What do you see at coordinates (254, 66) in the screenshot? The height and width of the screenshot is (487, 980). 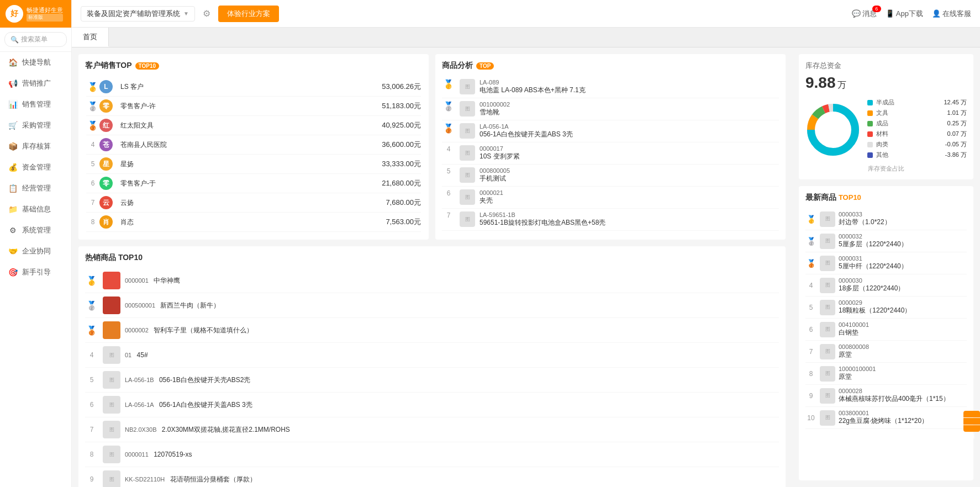 I see `customer-ranking-title: 客户销售TOP TOP10` at bounding box center [254, 66].